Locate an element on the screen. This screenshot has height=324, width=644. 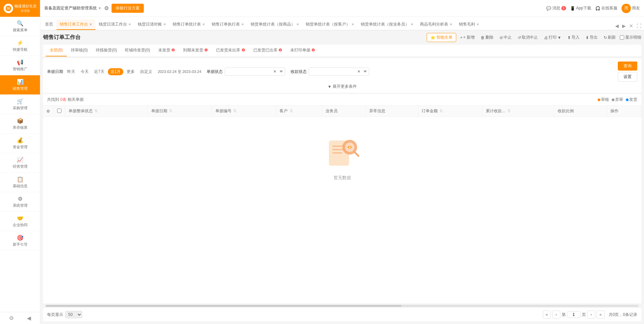
expand-conditions-button: ▼ 展开更多条件 is located at coordinates (342, 87).